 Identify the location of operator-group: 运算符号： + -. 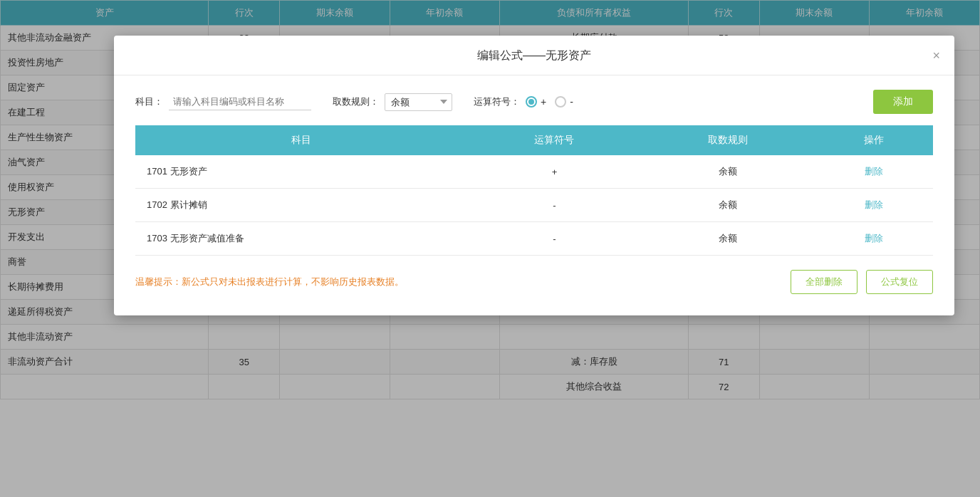
(523, 102).